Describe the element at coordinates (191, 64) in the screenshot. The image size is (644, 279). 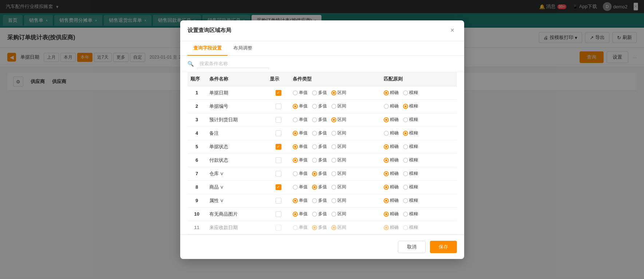
I see `search-icon: 🔍` at that location.